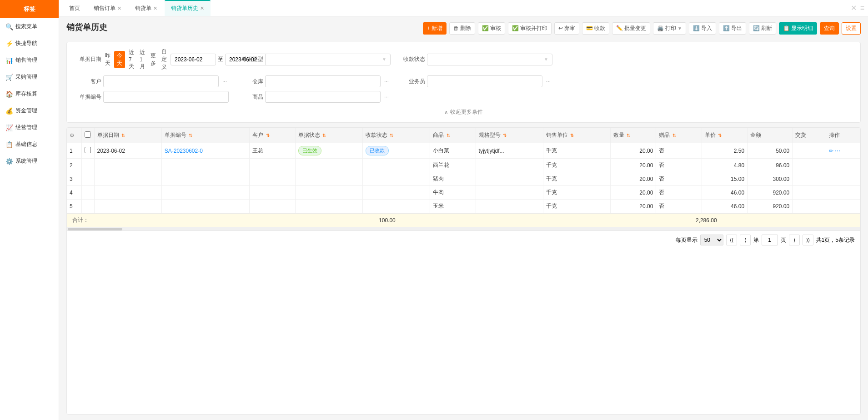 This screenshot has width=868, height=420. Describe the element at coordinates (74, 206) in the screenshot. I see `td-index: 5` at that location.